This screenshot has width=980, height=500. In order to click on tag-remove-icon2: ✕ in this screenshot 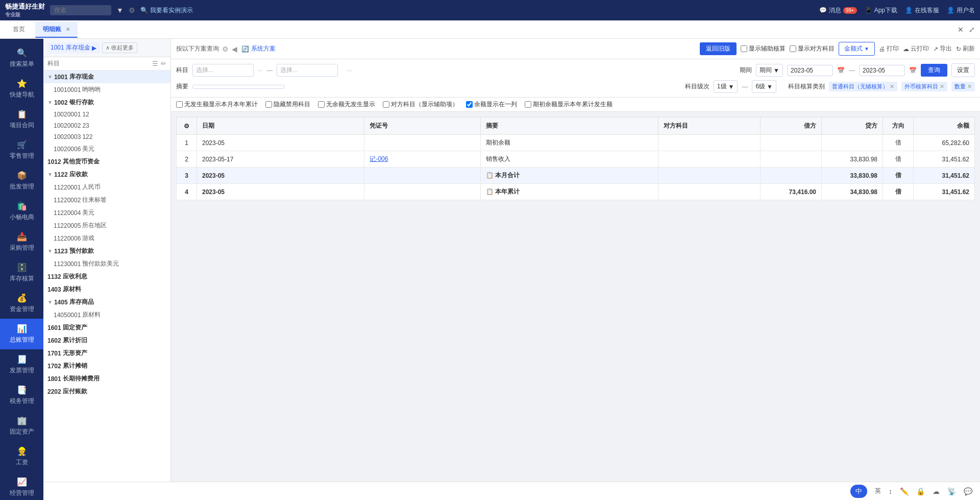, I will do `click(942, 87)`.